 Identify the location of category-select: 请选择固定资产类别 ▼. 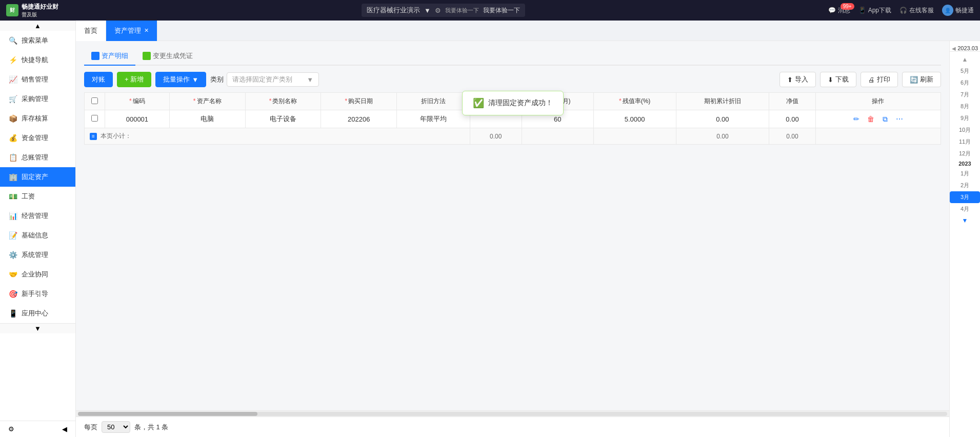
(273, 80).